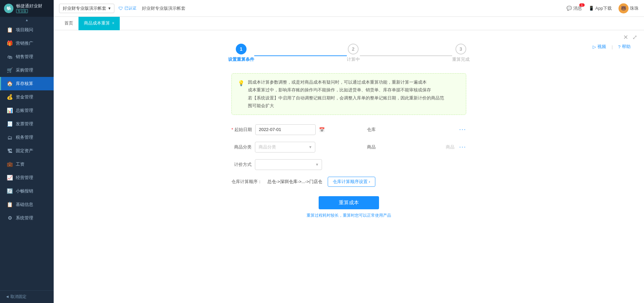  I want to click on question-icon: ?, so click(619, 47).